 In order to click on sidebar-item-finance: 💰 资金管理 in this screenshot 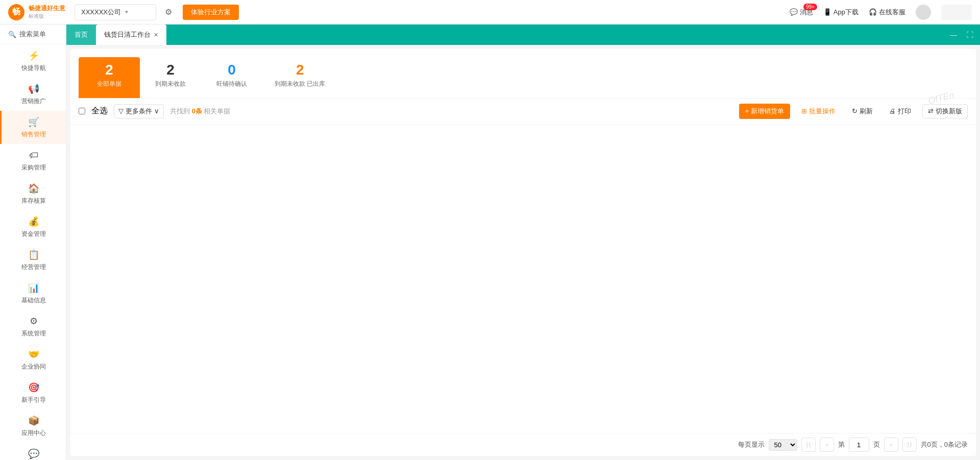, I will do `click(33, 227)`.